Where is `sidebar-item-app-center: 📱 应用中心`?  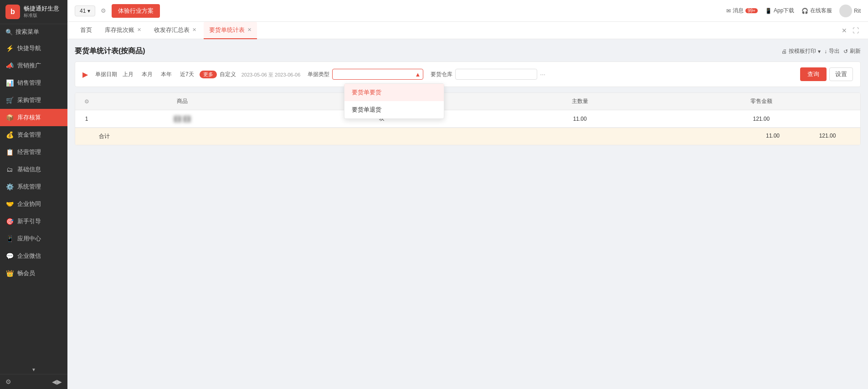
sidebar-item-app-center: 📱 应用中心 is located at coordinates (34, 239).